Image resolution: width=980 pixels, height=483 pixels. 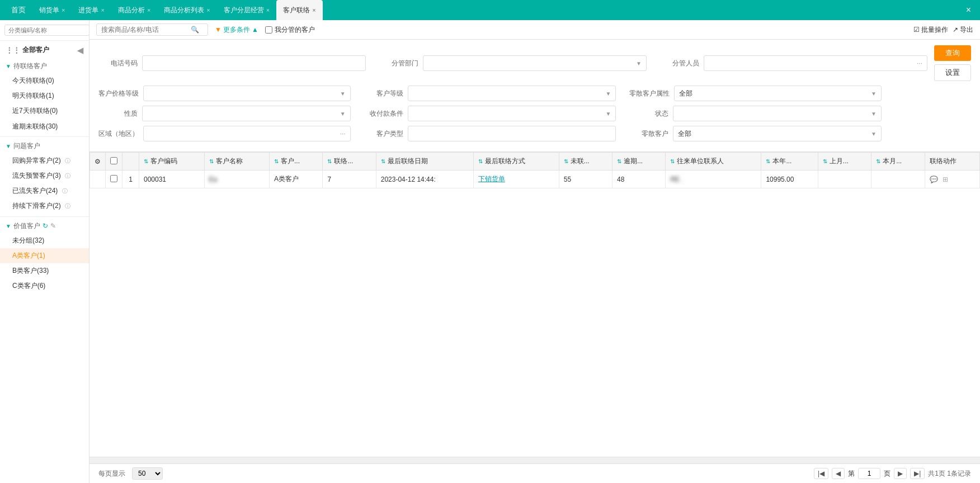 I want to click on status-select: ▼, so click(x=778, y=113).